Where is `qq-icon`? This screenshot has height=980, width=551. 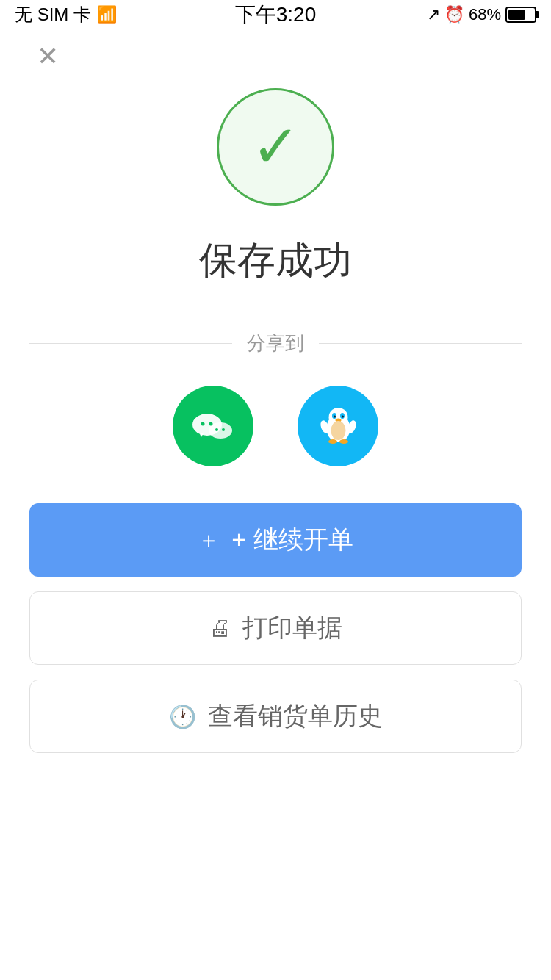
qq-icon is located at coordinates (338, 426).